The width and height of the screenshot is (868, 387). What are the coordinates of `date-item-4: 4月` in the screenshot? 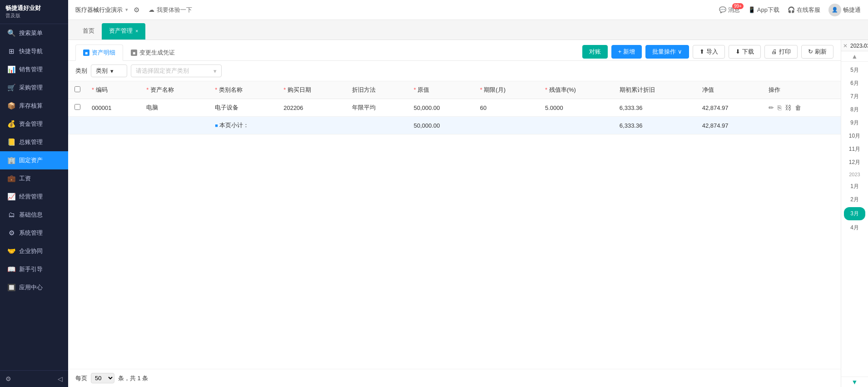 It's located at (855, 228).